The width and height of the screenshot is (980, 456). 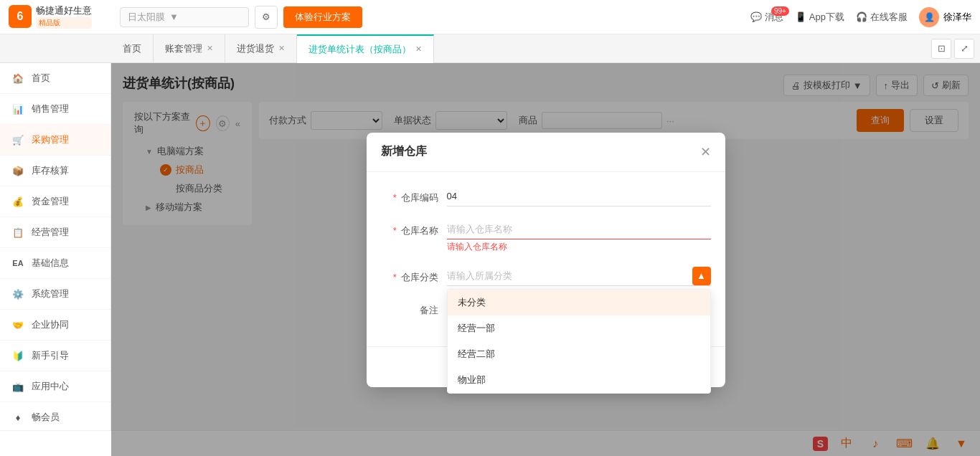 I want to click on modal-close-button: ✕, so click(x=706, y=152).